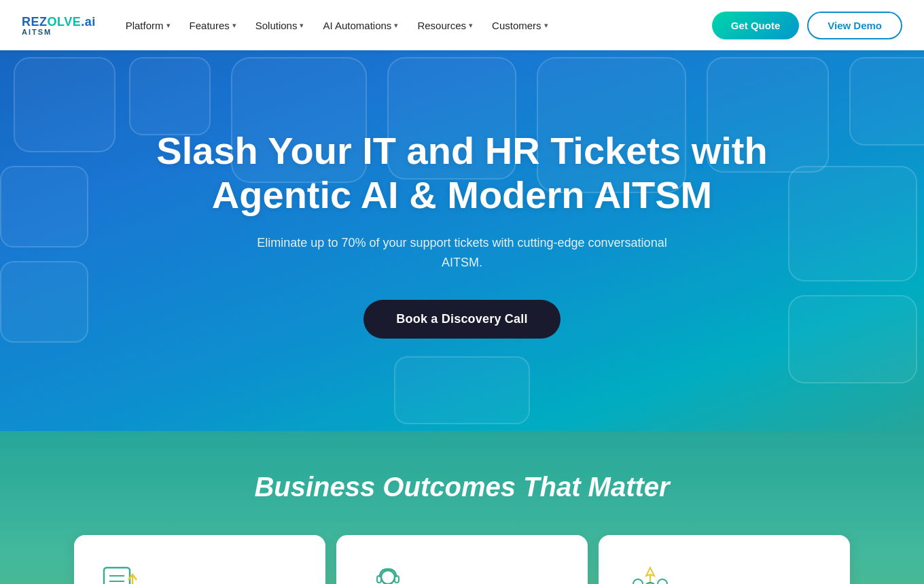 This screenshot has height=584, width=924. What do you see at coordinates (200, 560) in the screenshot?
I see `card-efficiency: Maximize Efficiency, Minimize Costs Auto…` at bounding box center [200, 560].